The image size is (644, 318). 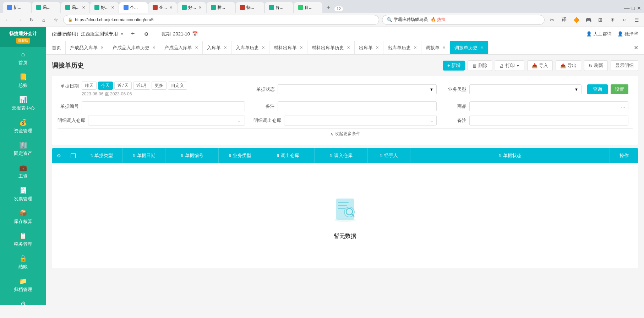 What do you see at coordinates (144, 156) in the screenshot?
I see `th-doc-date: ⇅ 单据日期` at bounding box center [144, 156].